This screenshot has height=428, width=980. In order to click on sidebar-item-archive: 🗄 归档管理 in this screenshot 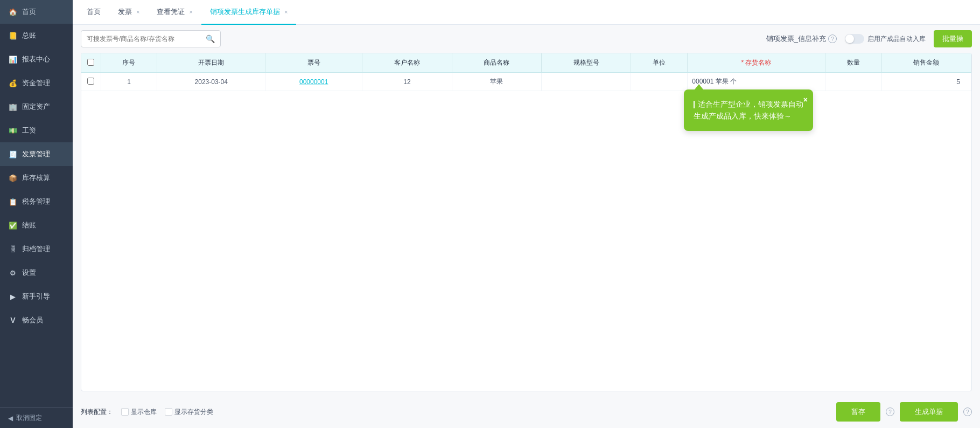, I will do `click(37, 249)`.